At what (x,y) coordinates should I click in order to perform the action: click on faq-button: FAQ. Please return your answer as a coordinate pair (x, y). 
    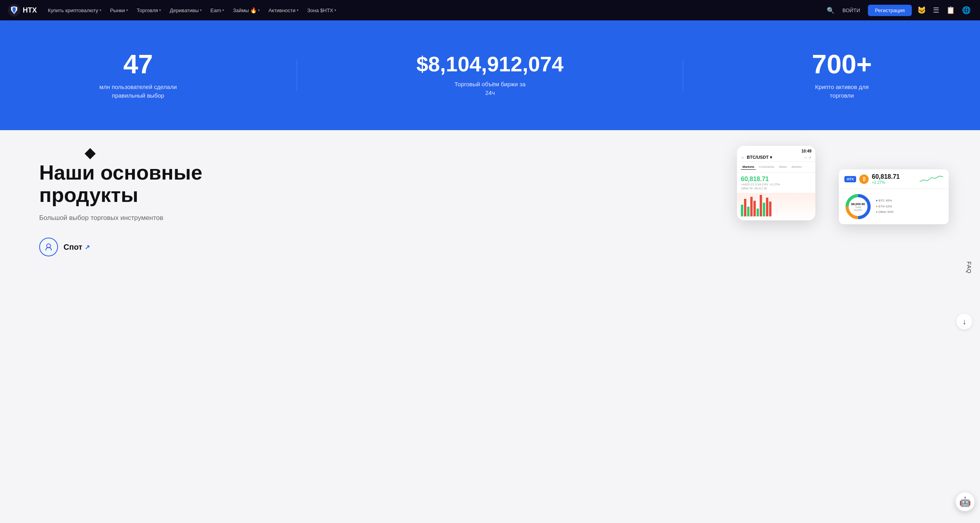
    Looking at the image, I should click on (969, 267).